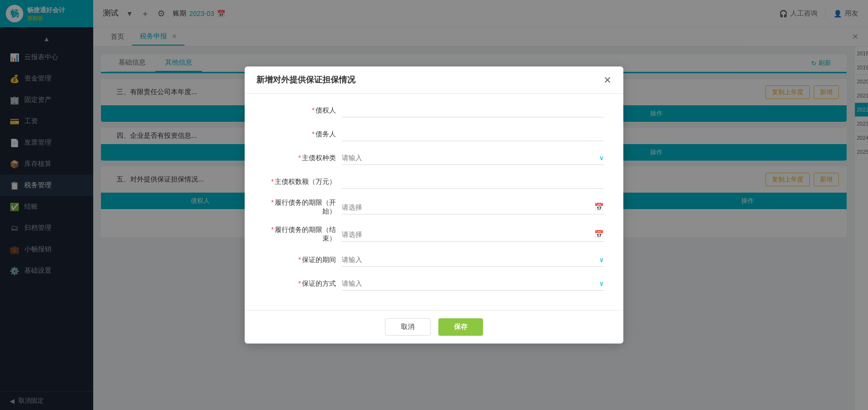 The height and width of the screenshot is (410, 868). I want to click on input-guarantee-period, so click(470, 260).